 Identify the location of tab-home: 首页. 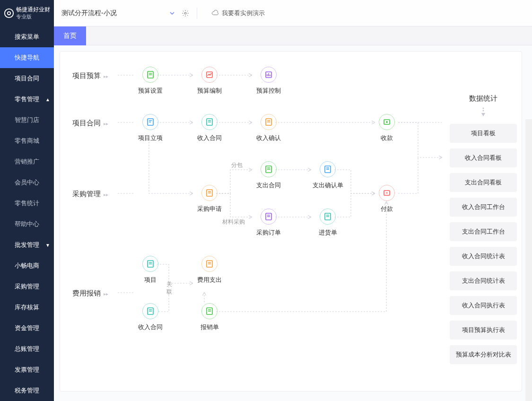
(70, 36).